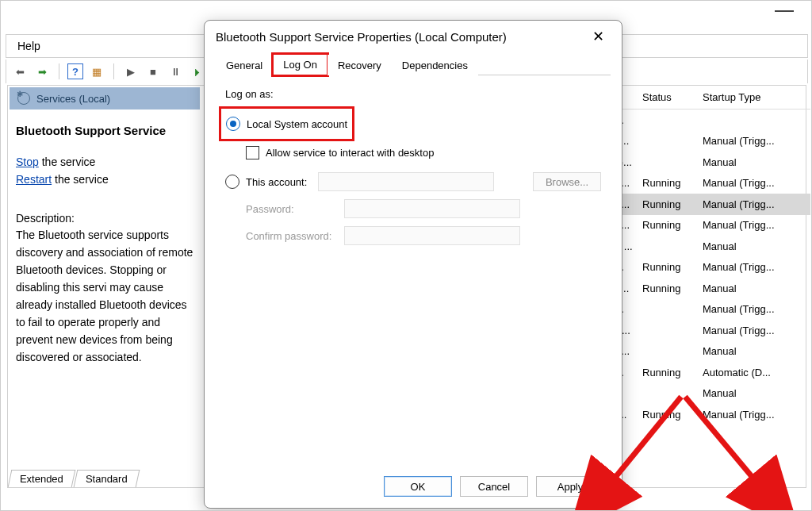 Image resolution: width=812 pixels, height=511 pixels. What do you see at coordinates (175, 71) in the screenshot?
I see `pause-icon: ⏸` at bounding box center [175, 71].